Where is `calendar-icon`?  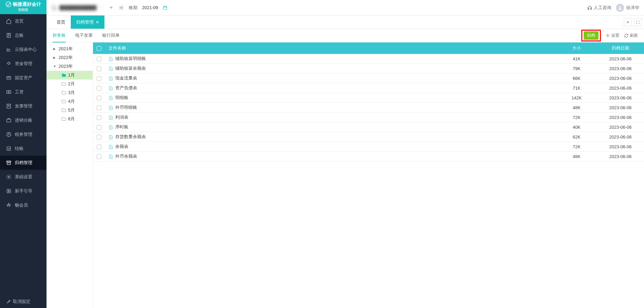 calendar-icon is located at coordinates (165, 8).